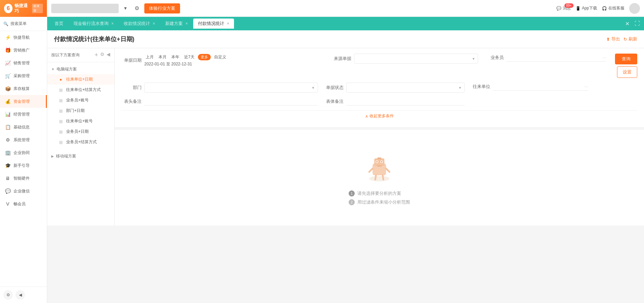 Image resolution: width=644 pixels, height=303 pixels. What do you see at coordinates (81, 106) in the screenshot?
I see `scheme-group-desktop: ▼ 电脑端方案 ● 往来单位+日期 ▦ 往来单位+结算方式` at bounding box center [81, 106].